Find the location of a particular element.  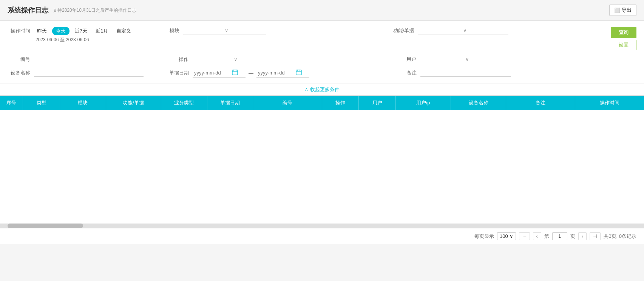

page-title: 系统操作日志 is located at coordinates (28, 10).